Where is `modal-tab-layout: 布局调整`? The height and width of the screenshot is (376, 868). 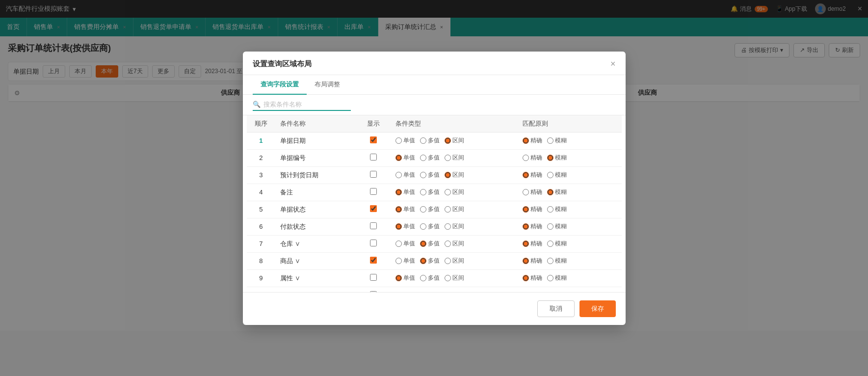
modal-tab-layout: 布局调整 is located at coordinates (327, 85).